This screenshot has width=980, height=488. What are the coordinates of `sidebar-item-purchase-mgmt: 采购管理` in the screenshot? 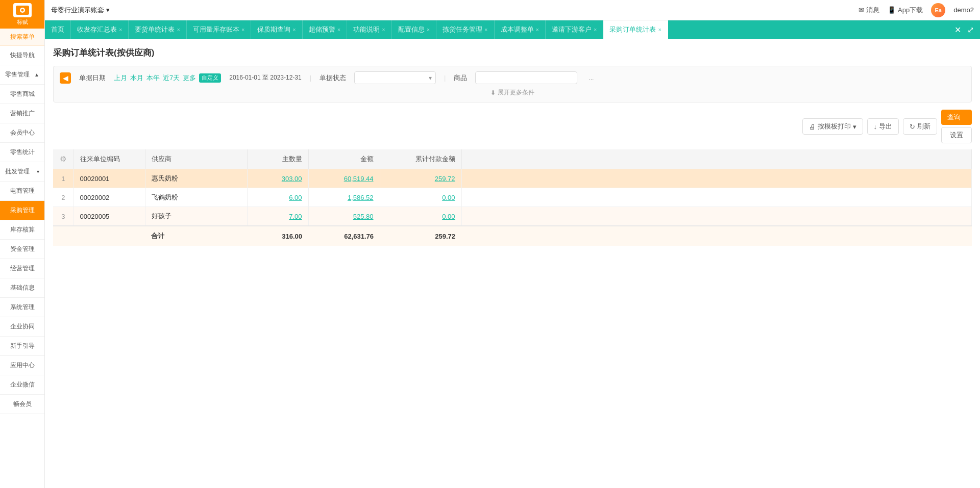 It's located at (22, 211).